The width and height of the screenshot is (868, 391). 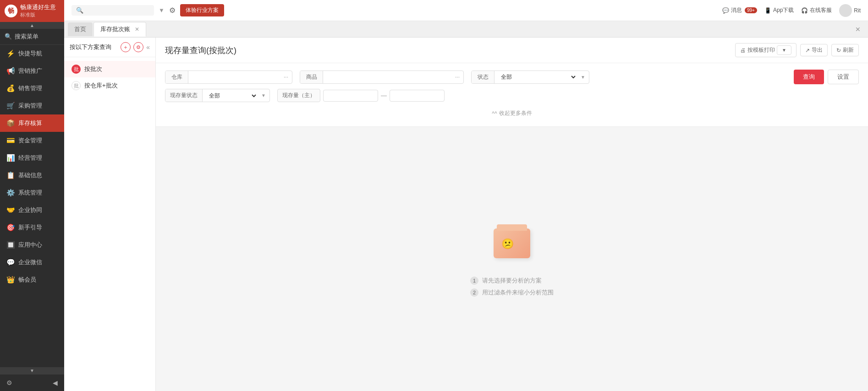 I want to click on sidebar-item-label: 采购管理, so click(x=30, y=106).